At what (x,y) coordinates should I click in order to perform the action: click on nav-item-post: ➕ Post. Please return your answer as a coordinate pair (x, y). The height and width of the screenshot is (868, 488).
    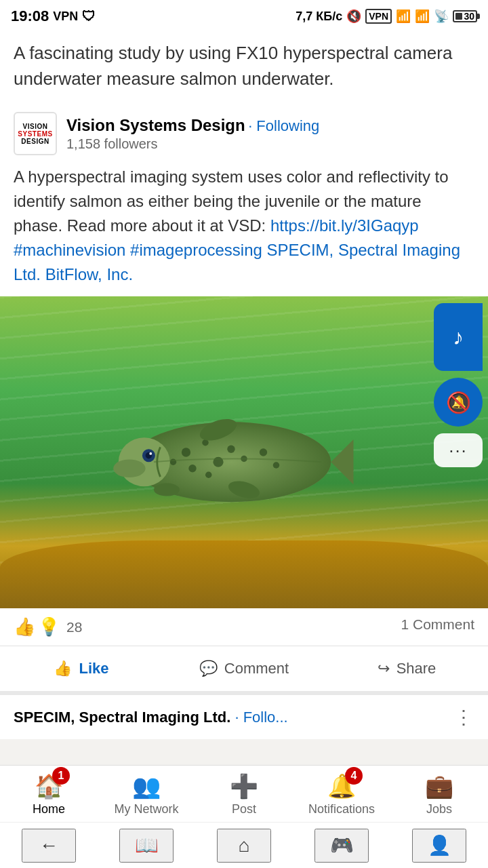
    Looking at the image, I should click on (244, 795).